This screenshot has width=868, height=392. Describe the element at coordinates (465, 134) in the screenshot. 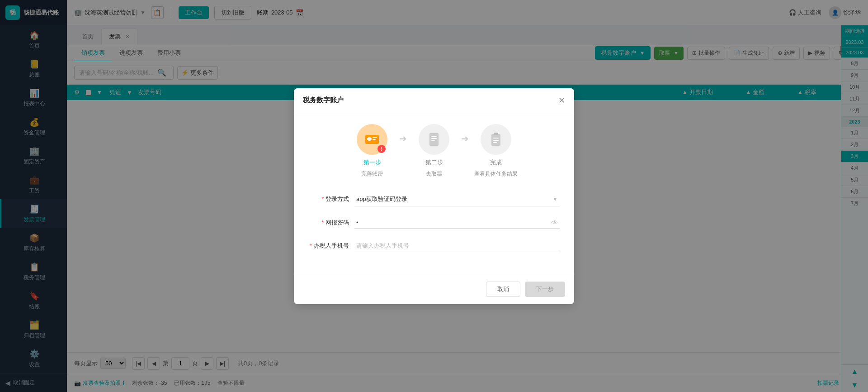

I see `step-arrow-2: ➜` at that location.